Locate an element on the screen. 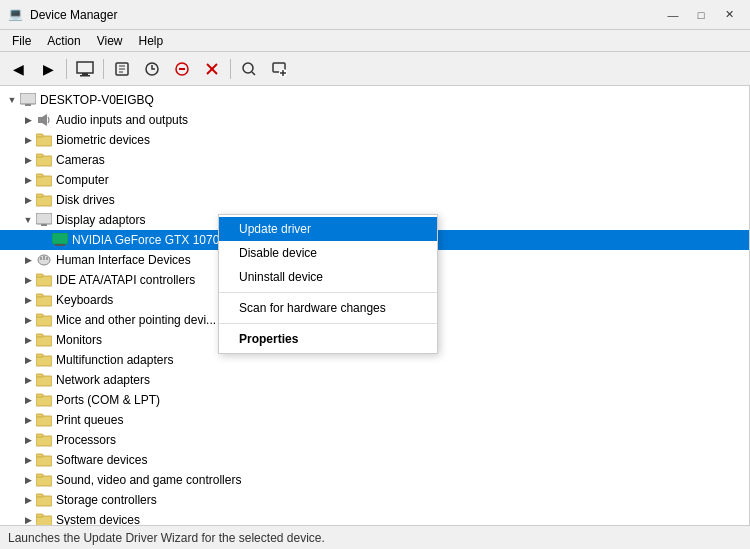 The height and width of the screenshot is (549, 750). tree-item-storage: ▶Storage controllers is located at coordinates (374, 500).